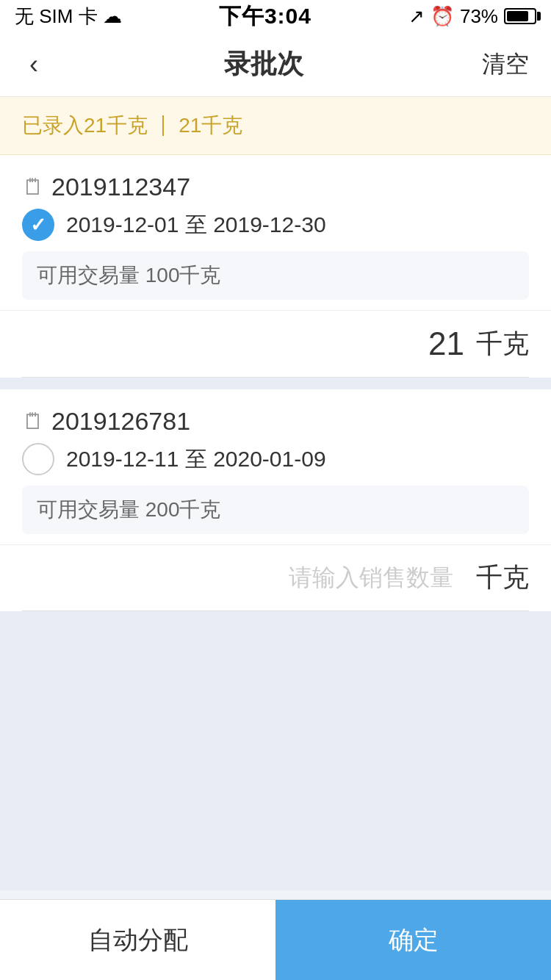 The width and height of the screenshot is (551, 980). I want to click on recorded-amount: 已录入21千克, so click(85, 126).